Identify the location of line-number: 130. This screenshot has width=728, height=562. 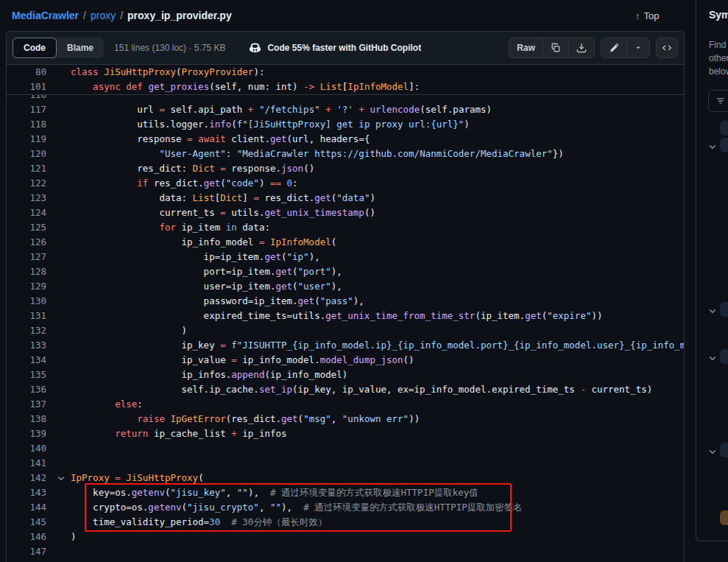
(26, 301).